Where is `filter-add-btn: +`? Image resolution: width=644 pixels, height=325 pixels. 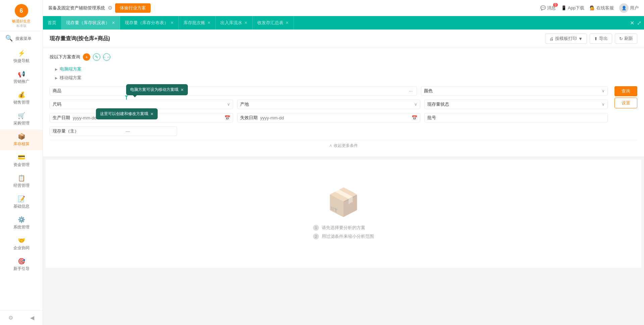 filter-add-btn: + is located at coordinates (87, 57).